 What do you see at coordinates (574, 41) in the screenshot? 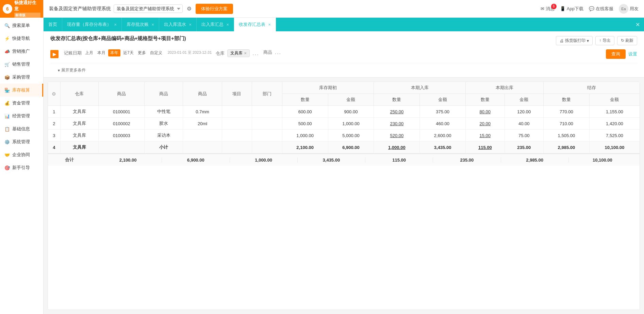
I see `print-button: 🖨 拣货版打印 ▾` at bounding box center [574, 41].